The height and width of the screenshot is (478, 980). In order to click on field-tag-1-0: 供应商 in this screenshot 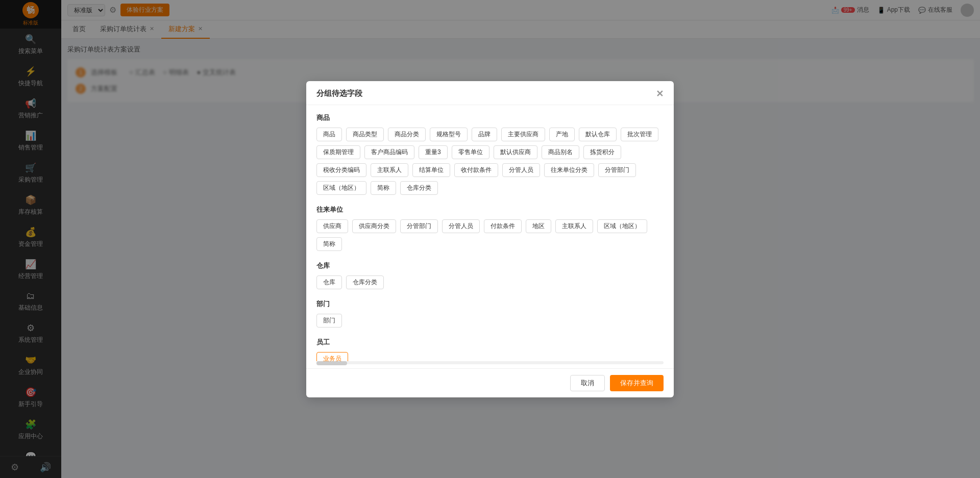, I will do `click(332, 227)`.